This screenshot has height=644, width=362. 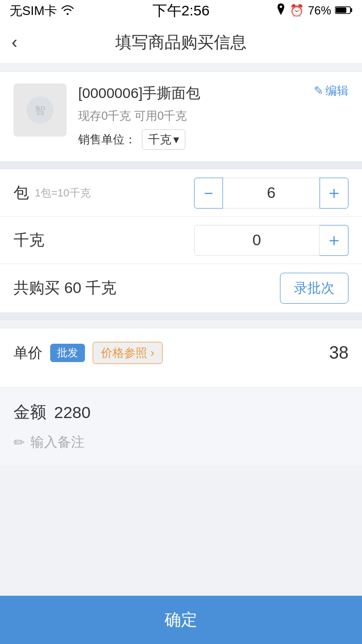 What do you see at coordinates (127, 353) in the screenshot?
I see `price-ref-button: 价格参照 ›` at bounding box center [127, 353].